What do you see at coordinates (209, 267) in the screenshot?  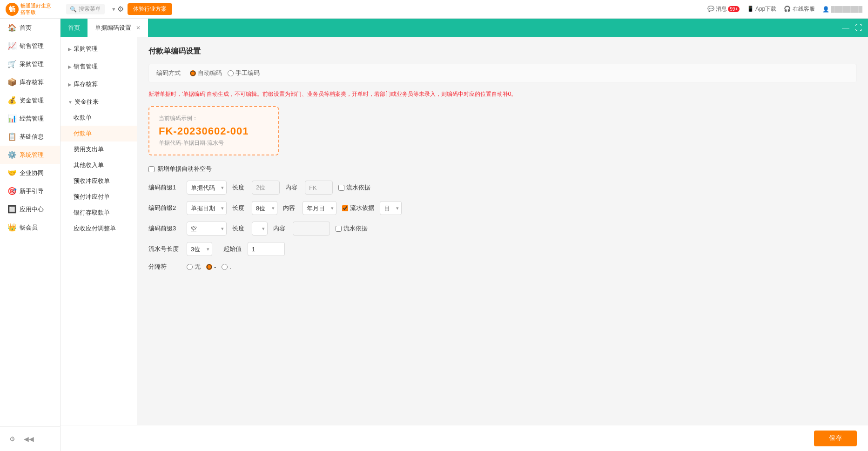 I see `sep-dash-radio` at bounding box center [209, 267].